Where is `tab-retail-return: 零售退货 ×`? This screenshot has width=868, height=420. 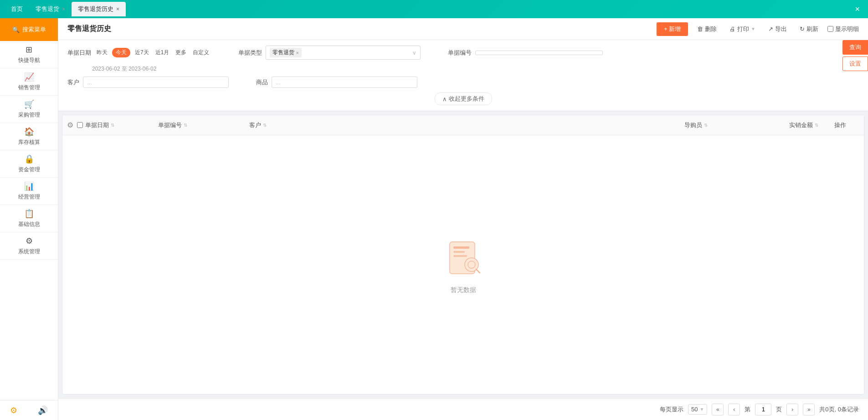 tab-retail-return: 零售退货 × is located at coordinates (50, 9).